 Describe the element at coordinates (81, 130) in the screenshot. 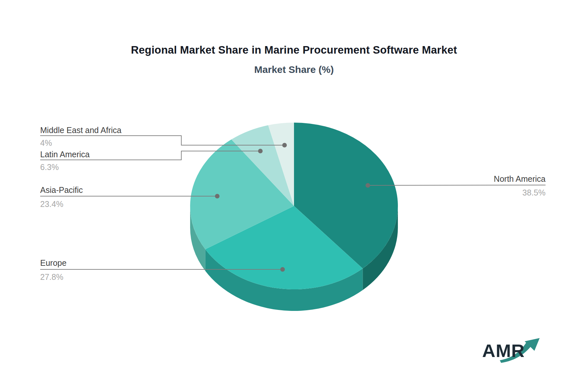

I see `slice-label-middle-east-africa: Middle East and Africa` at that location.